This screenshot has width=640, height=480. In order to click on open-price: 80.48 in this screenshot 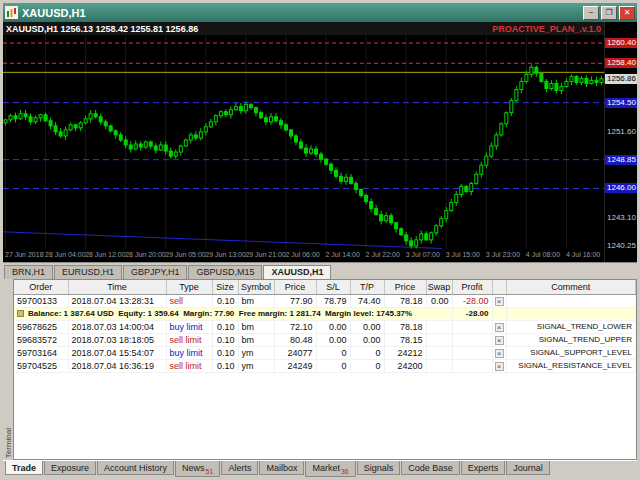, I will do `click(295, 340)`.